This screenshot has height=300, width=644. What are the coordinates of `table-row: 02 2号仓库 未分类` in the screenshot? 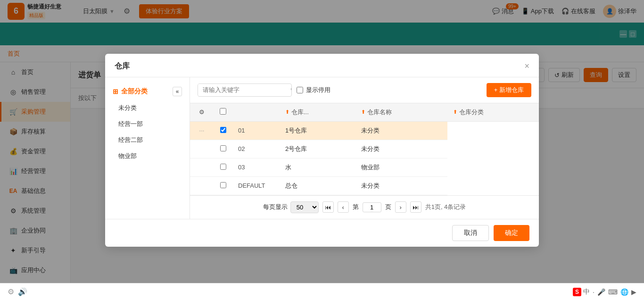 It's located at (364, 149).